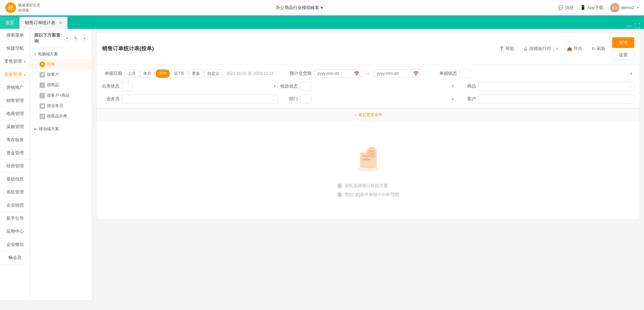 This screenshot has width=644, height=310. Describe the element at coordinates (85, 38) in the screenshot. I see `collapse-icon: «` at that location.